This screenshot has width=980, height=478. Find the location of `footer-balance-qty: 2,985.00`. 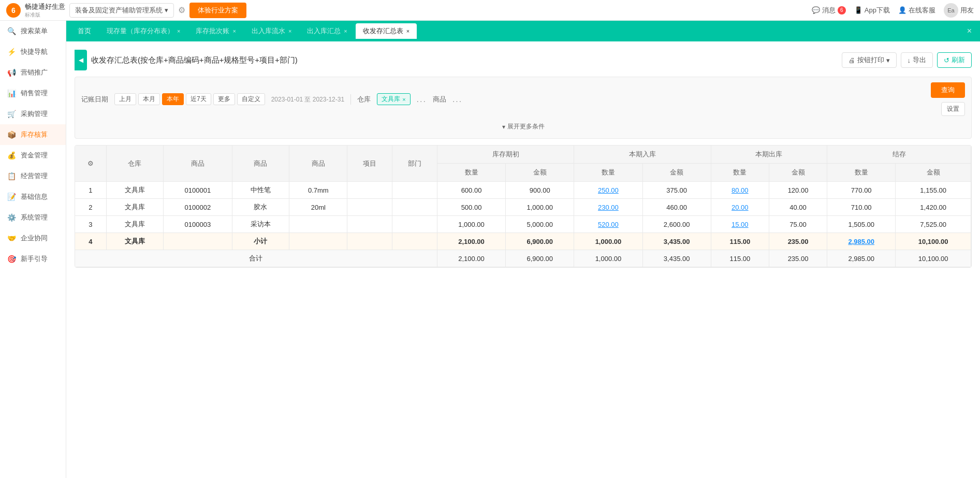

footer-balance-qty: 2,985.00 is located at coordinates (861, 259).